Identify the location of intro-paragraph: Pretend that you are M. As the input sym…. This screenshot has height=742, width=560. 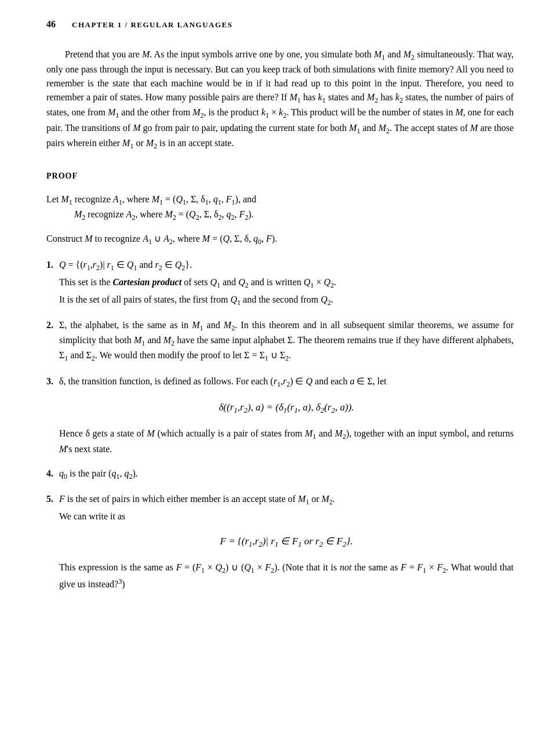
(280, 100).